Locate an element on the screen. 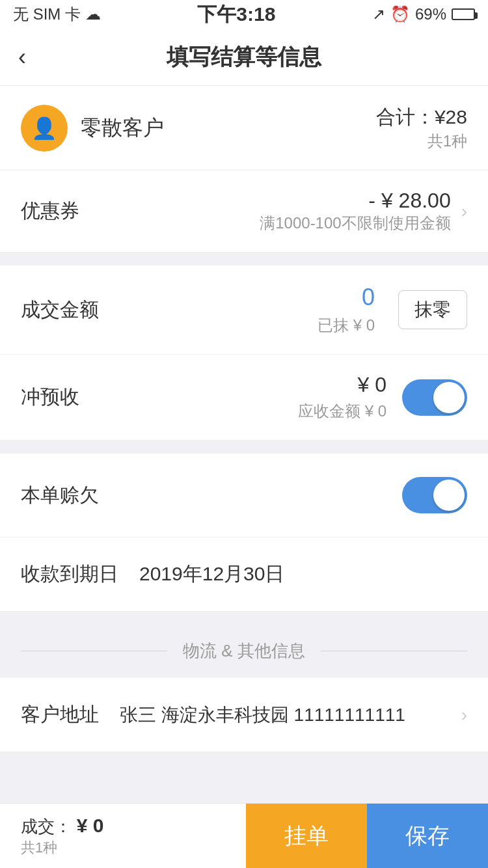 Image resolution: width=488 pixels, height=868 pixels. bottom-count: 共1种 is located at coordinates (123, 848).